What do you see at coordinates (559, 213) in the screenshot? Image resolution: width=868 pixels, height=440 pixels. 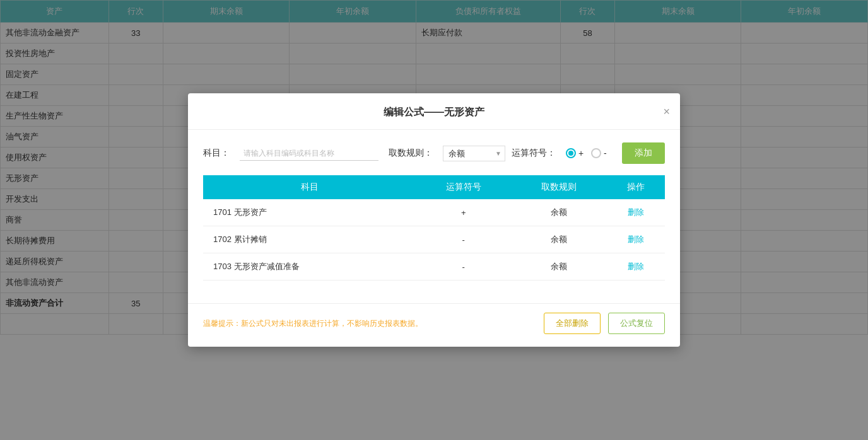 I see `row1-rule: 余额` at bounding box center [559, 213].